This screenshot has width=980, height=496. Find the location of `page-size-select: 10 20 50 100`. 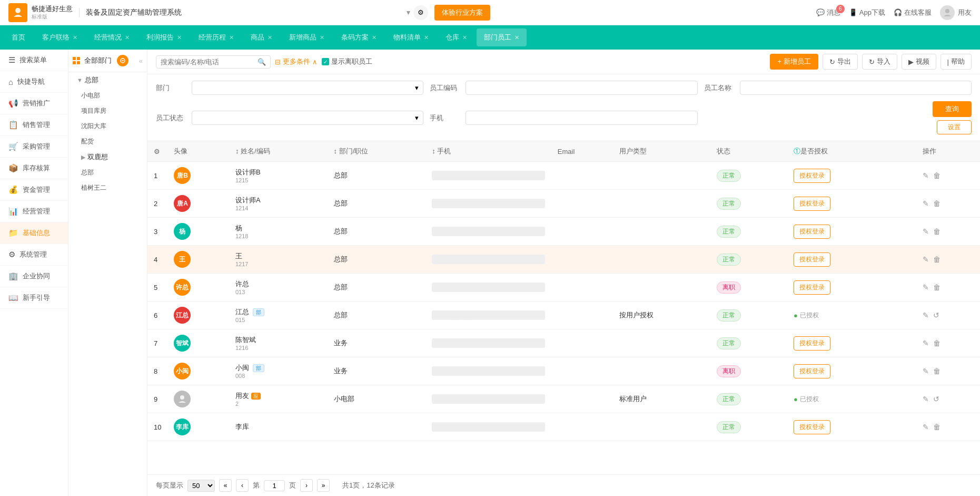

page-size-select: 10 20 50 100 is located at coordinates (201, 486).